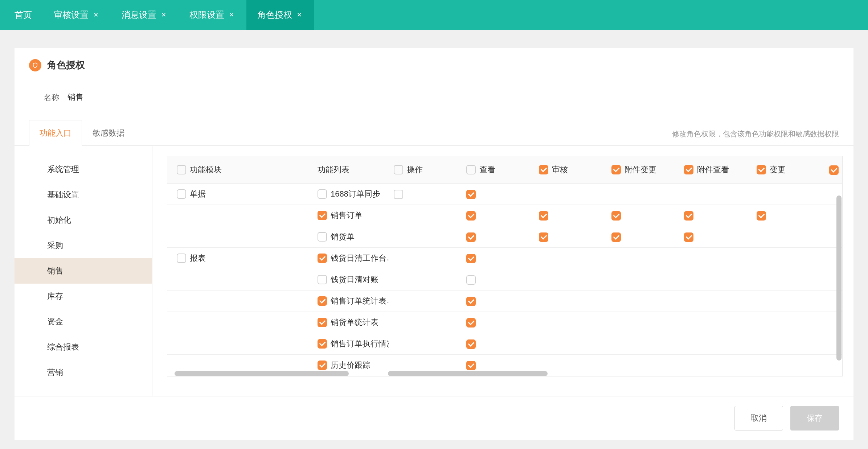 The width and height of the screenshot is (868, 449). What do you see at coordinates (398, 170) in the screenshot?
I see `checkbox-header-op` at bounding box center [398, 170].